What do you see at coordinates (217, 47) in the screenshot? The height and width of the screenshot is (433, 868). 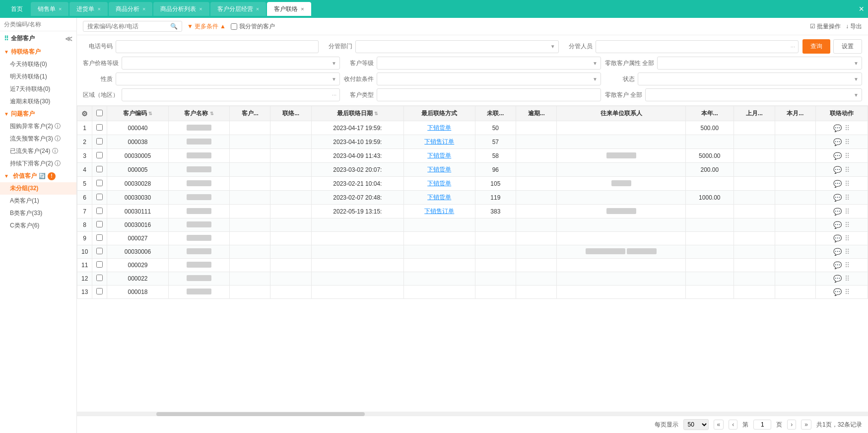 I see `filter-phone-input` at bounding box center [217, 47].